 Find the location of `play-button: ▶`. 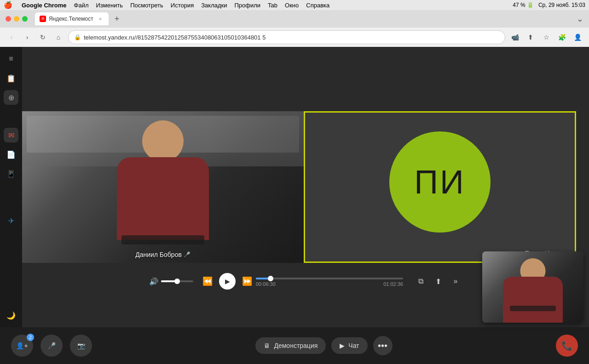

play-button: ▶ is located at coordinates (227, 281).